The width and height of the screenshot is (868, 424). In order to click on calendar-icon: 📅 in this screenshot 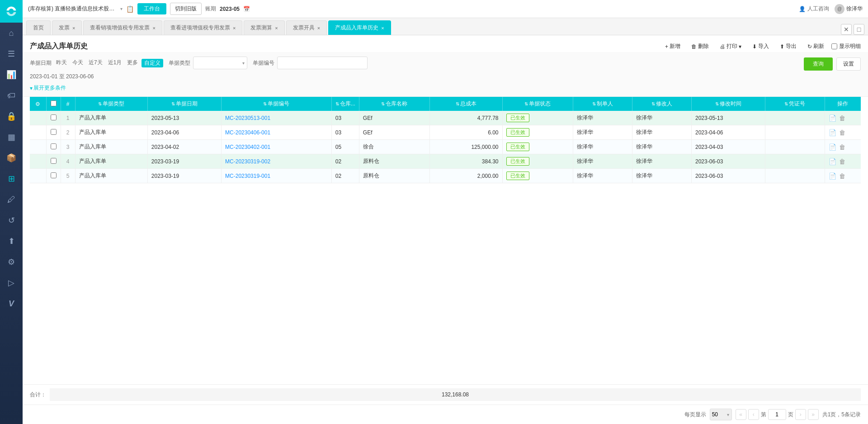, I will do `click(247, 9)`.